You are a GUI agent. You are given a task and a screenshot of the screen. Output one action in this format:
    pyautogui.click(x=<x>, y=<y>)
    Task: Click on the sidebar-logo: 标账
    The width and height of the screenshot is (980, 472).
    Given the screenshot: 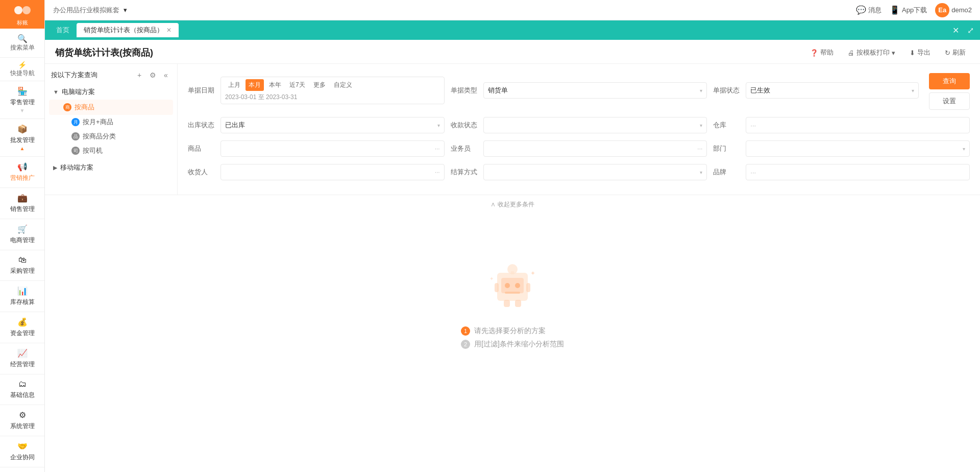 What is the action you would take?
    pyautogui.click(x=22, y=14)
    